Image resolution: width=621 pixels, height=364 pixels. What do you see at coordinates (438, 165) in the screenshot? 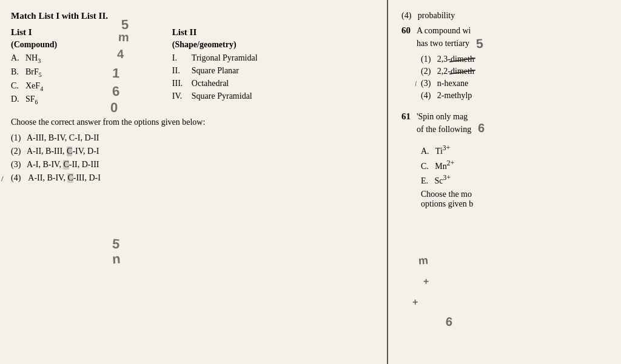
I see `option-c: C. Mn2+` at bounding box center [438, 165].